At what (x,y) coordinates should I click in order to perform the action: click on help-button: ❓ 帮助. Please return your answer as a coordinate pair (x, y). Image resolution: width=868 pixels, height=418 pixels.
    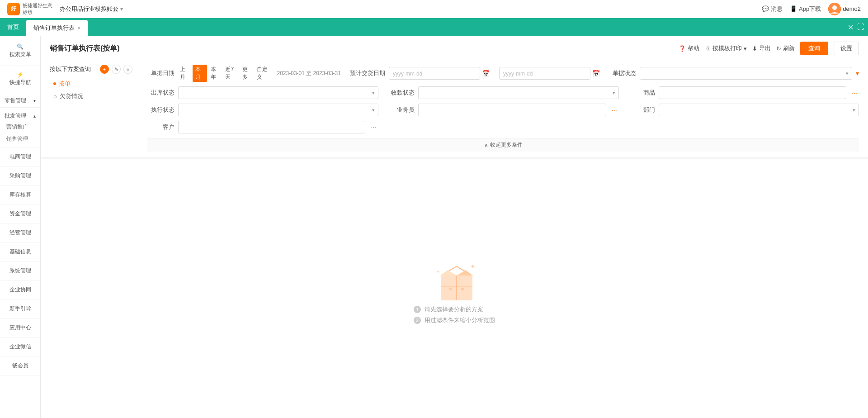
    Looking at the image, I should click on (689, 48).